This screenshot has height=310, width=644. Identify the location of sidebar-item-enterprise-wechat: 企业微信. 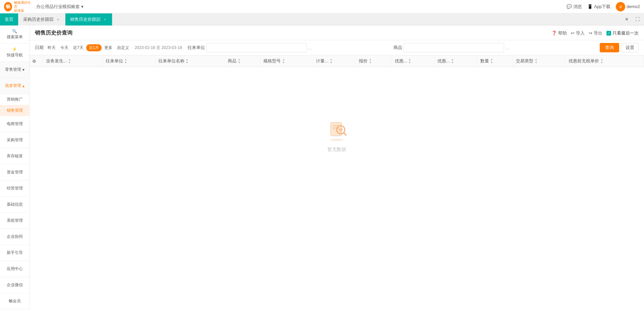
(15, 285).